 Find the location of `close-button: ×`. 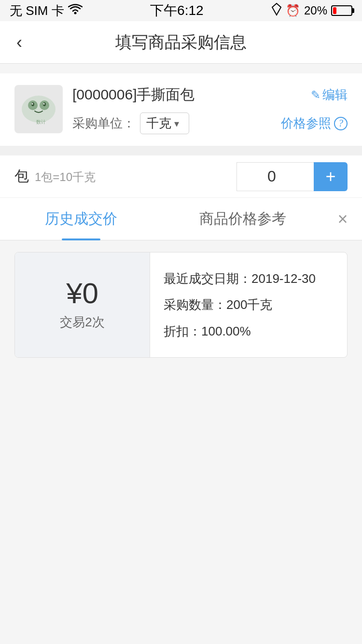

close-button: × is located at coordinates (343, 219).